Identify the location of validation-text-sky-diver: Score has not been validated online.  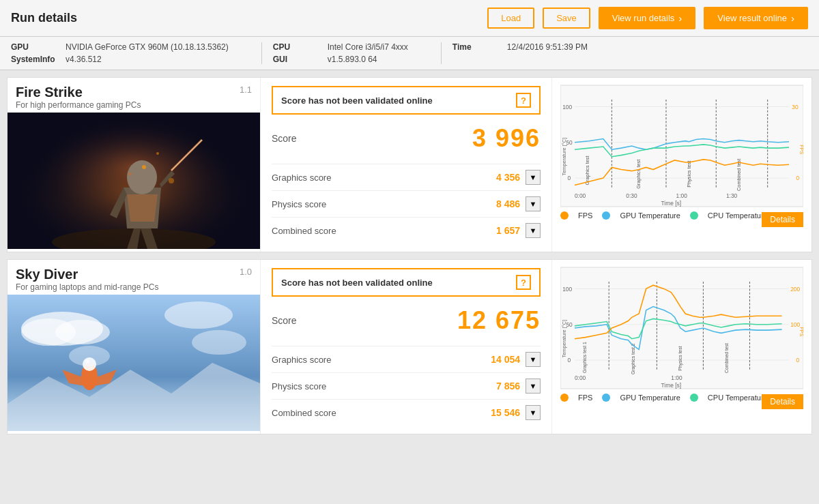
(357, 282).